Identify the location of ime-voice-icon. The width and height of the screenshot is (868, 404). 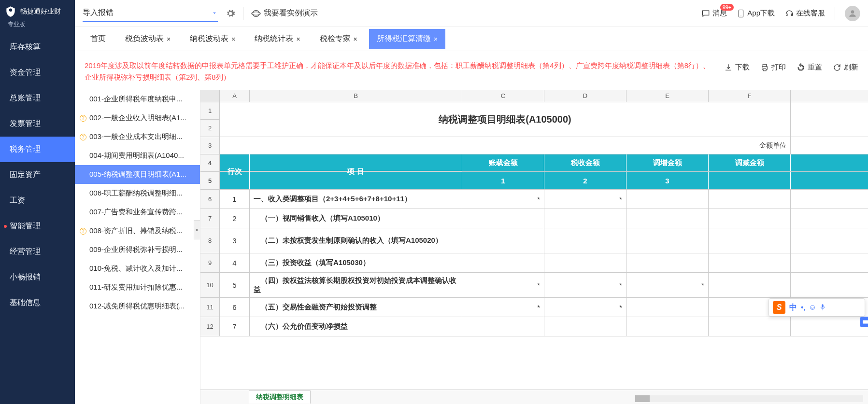
(823, 307).